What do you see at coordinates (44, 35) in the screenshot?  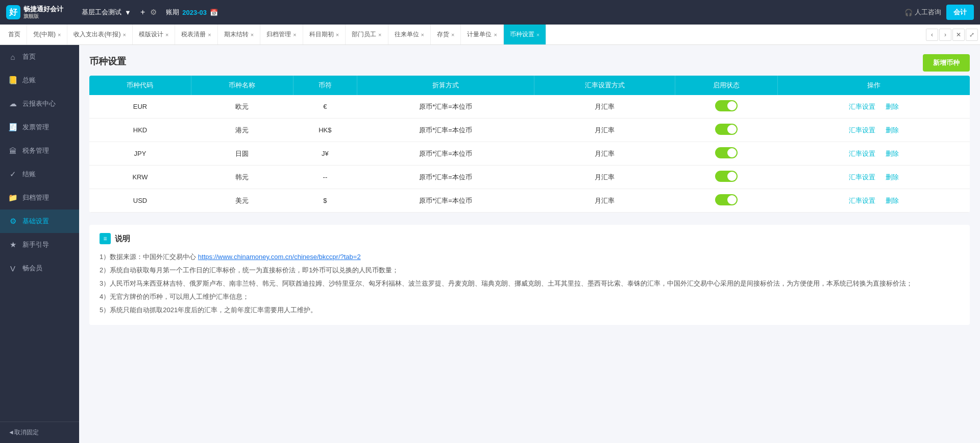 I see `tab-label: 凭(中期)` at bounding box center [44, 35].